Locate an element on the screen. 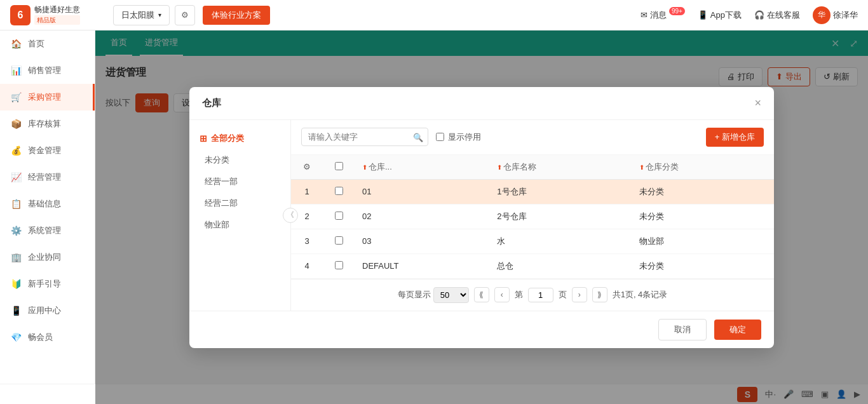 Image resolution: width=868 pixels, height=404 pixels. category-dept1: 经营一部 is located at coordinates (240, 182).